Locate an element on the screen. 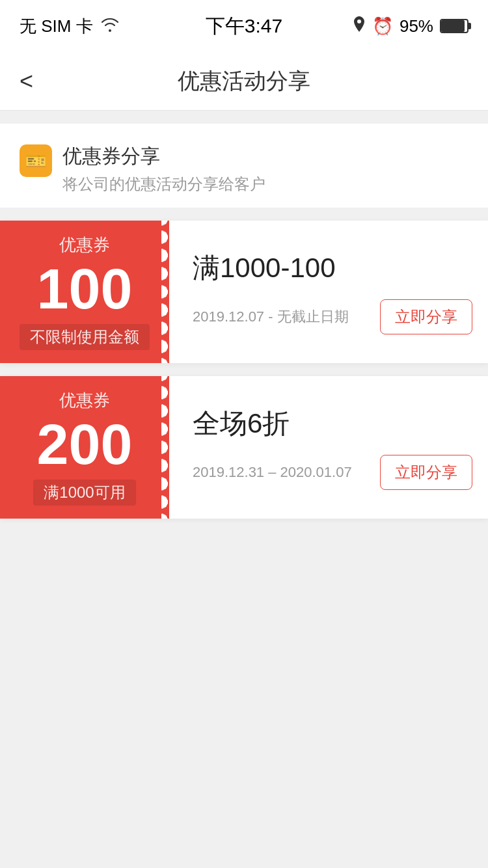 The height and width of the screenshot is (868, 488). section-icon: 🎫 is located at coordinates (36, 161).